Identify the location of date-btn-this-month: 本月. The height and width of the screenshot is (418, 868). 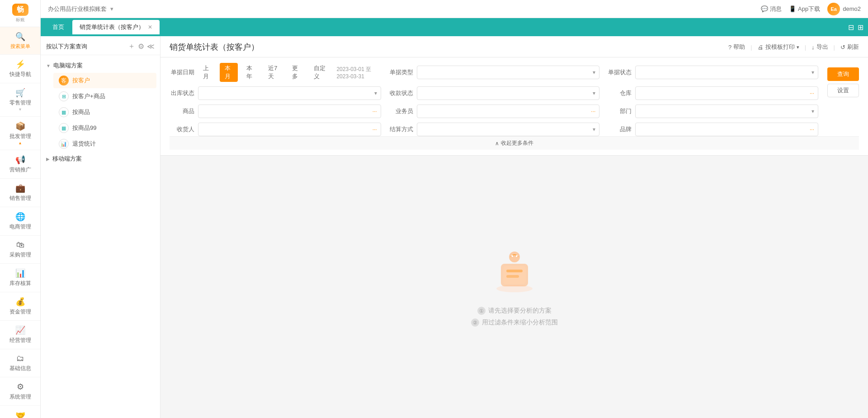
(229, 72).